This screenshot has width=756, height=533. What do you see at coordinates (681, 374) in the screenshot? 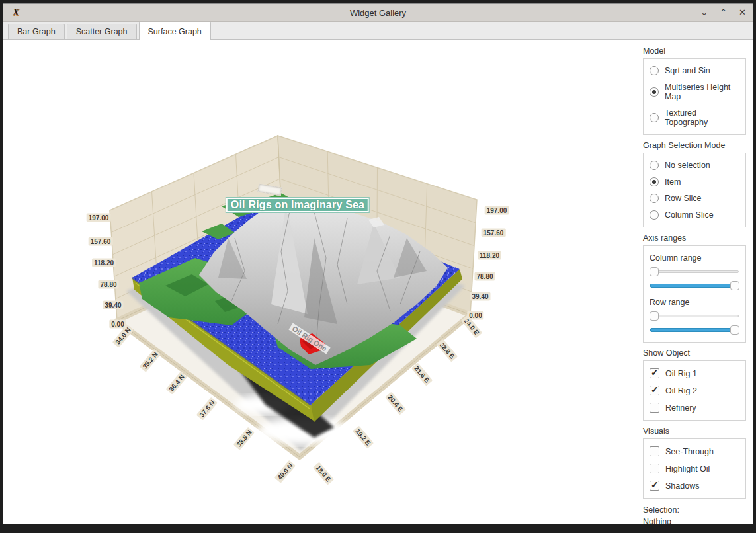
I see `checkbox-label: Oil Rig 1` at bounding box center [681, 374].